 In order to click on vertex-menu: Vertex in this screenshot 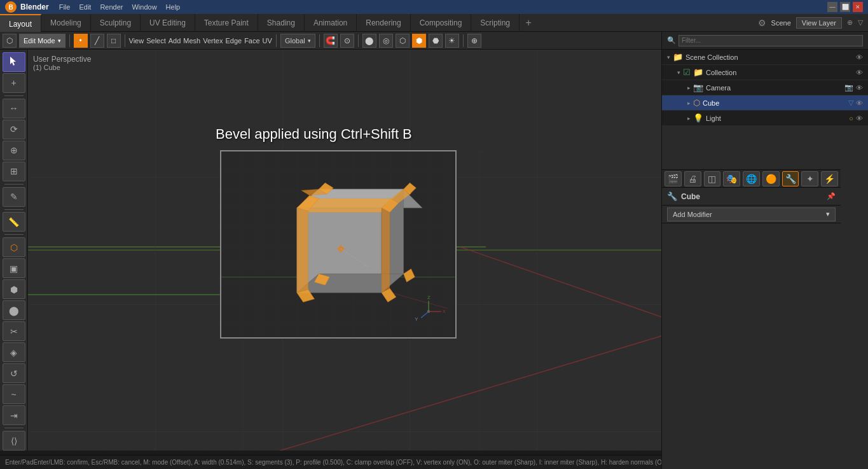, I will do `click(212, 41)`.